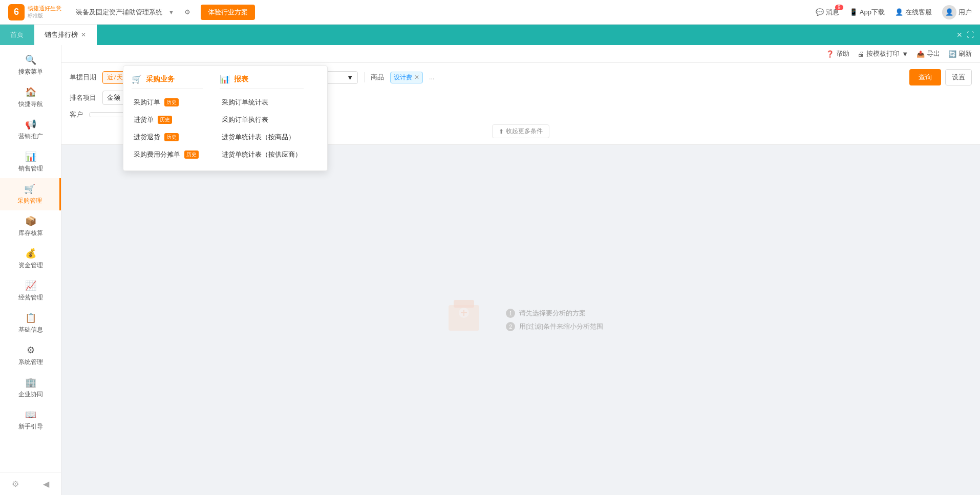  I want to click on sidebar: 🔍 搜索菜单 🏠 快捷导航 📢 营销推广 📊 销售管理 🛒 采购管理 📦 库存核…, so click(31, 270).